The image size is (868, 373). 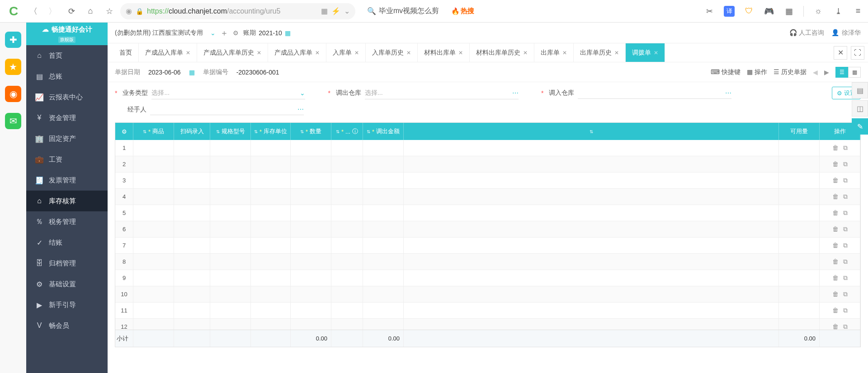 What do you see at coordinates (165, 33) in the screenshot?
I see `org-selector: (勿删勿禁用) 江西服宝测试专用 ⌄` at bounding box center [165, 33].